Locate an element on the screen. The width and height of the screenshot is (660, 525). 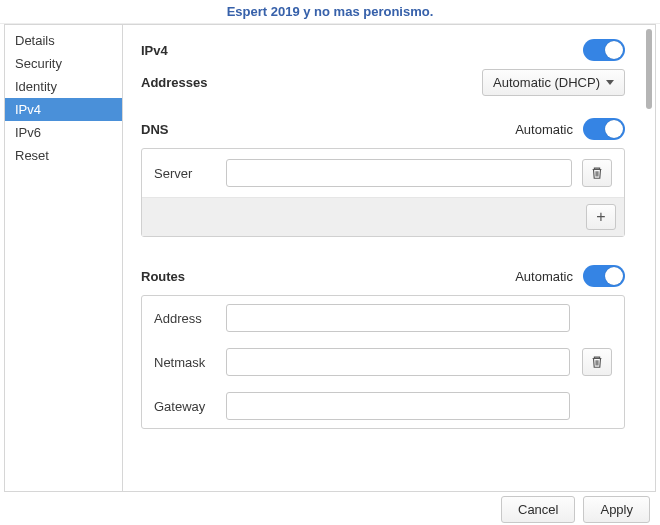
window-title: Espert 2019 y no mas peronismo. is located at coordinates (330, 12).